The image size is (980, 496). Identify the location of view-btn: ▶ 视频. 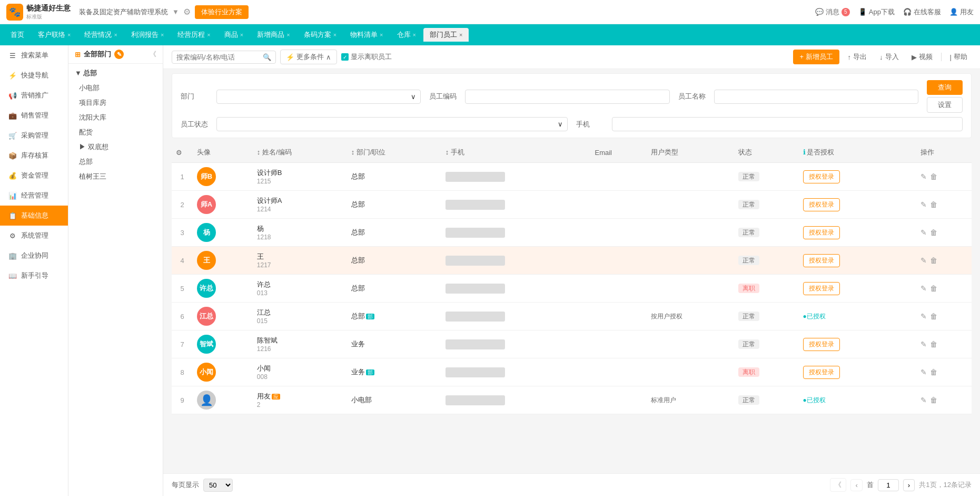
(922, 57).